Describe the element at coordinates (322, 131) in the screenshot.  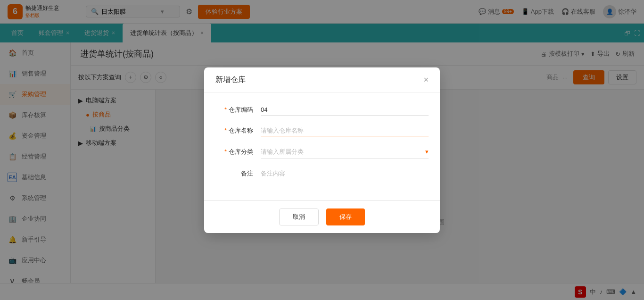
I see `form-row-name: 仓库名称` at that location.